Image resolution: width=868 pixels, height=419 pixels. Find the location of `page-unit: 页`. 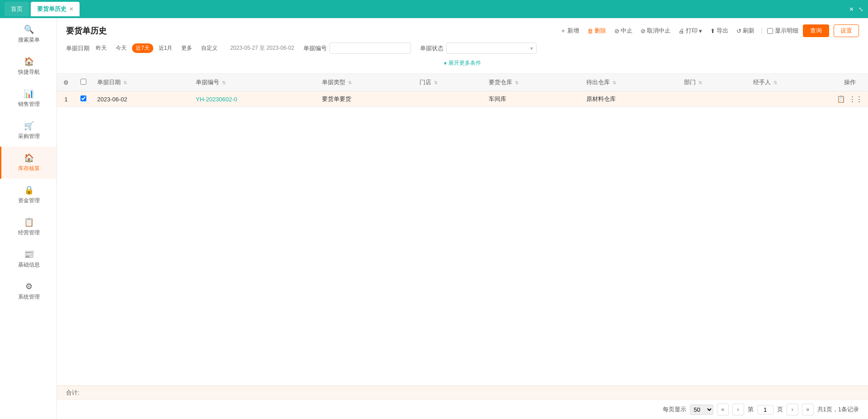

page-unit: 页 is located at coordinates (780, 409).